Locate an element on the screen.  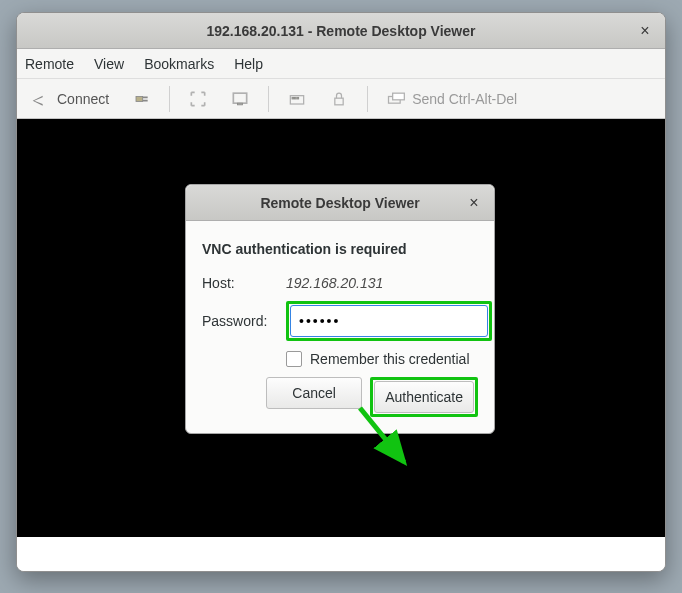
main-titlebar: 192.168.20.131 - Remote Desktop Viewer × is located at coordinates (341, 31).